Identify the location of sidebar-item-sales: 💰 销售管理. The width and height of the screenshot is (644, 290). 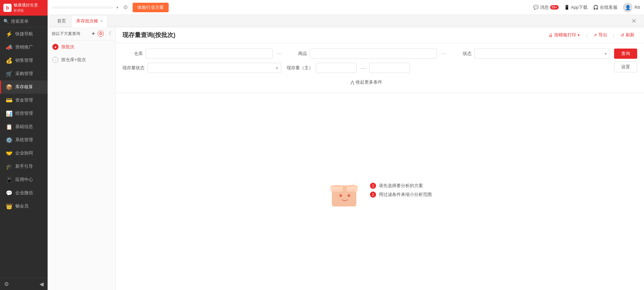
(24, 60).